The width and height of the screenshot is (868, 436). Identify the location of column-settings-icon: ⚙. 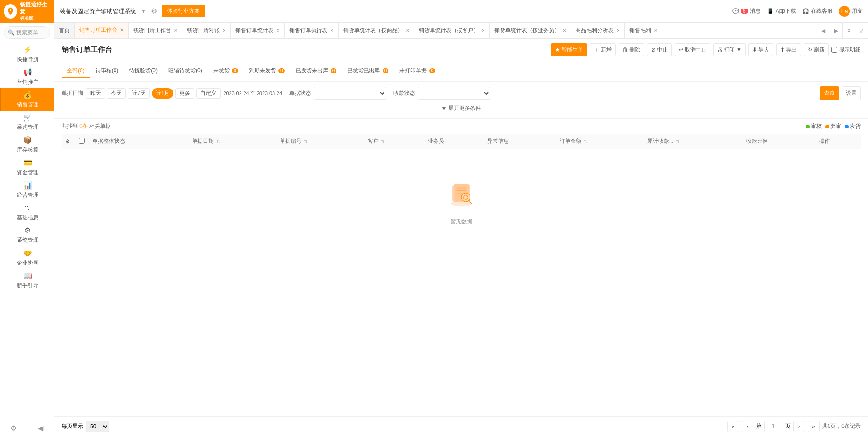
(68, 142).